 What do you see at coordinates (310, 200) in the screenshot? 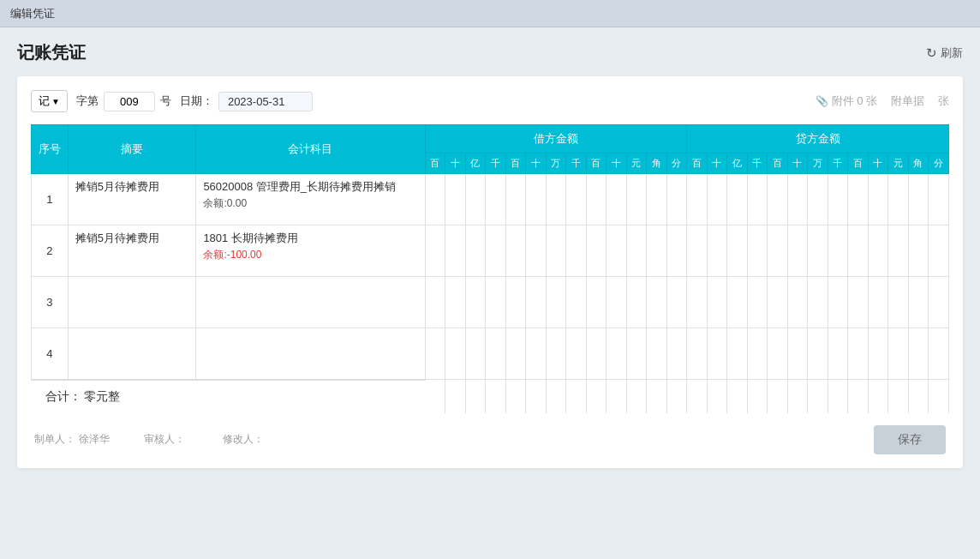
I see `row-0-account: 56020008 管理费用_长期待摊费用摊销余额:0.00` at bounding box center [310, 200].